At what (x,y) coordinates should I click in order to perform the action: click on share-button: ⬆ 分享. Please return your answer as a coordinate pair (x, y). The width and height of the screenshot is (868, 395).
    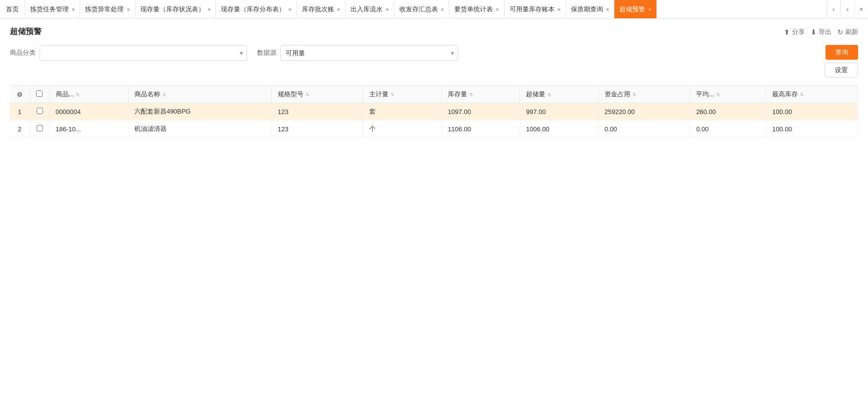
    Looking at the image, I should click on (794, 32).